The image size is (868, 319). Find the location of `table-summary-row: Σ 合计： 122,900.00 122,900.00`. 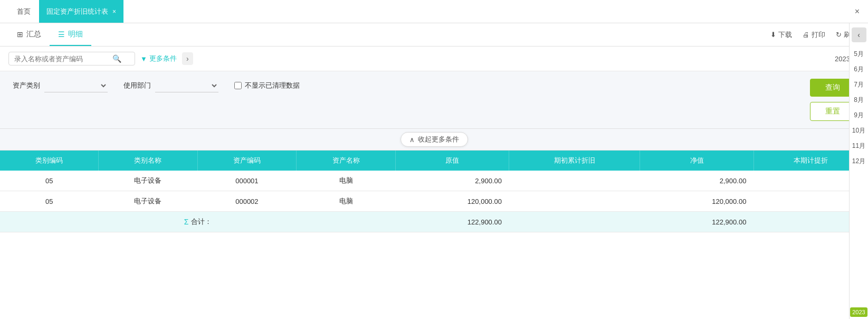

table-summary-row: Σ 合计： 122,900.00 122,900.00 is located at coordinates (434, 222).